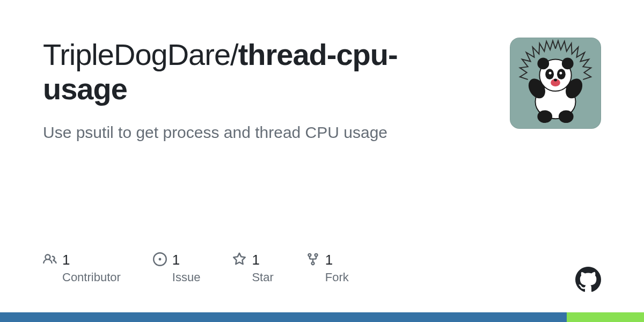 Image resolution: width=644 pixels, height=322 pixels. What do you see at coordinates (327, 268) in the screenshot?
I see `stat-forks: 1 Fork` at bounding box center [327, 268].